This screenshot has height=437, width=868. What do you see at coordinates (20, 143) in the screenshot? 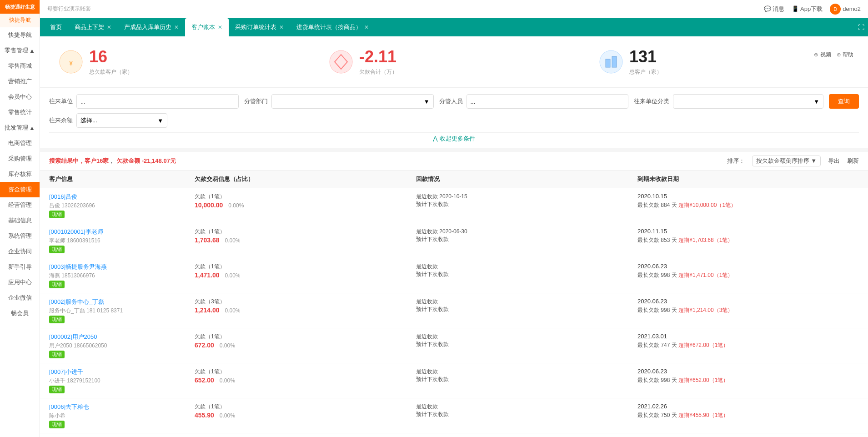
I see `sidebar-item-ecommerce: 电商管理` at bounding box center [20, 143].